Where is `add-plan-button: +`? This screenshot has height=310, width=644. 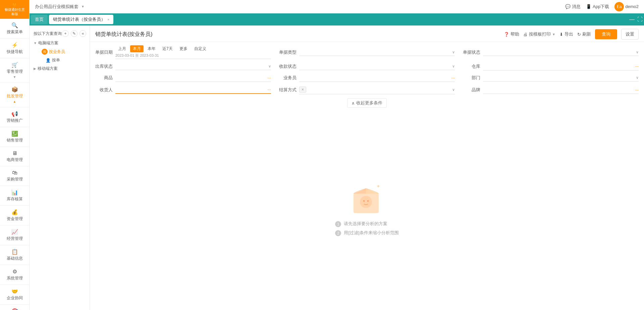 add-plan-button: + is located at coordinates (65, 34).